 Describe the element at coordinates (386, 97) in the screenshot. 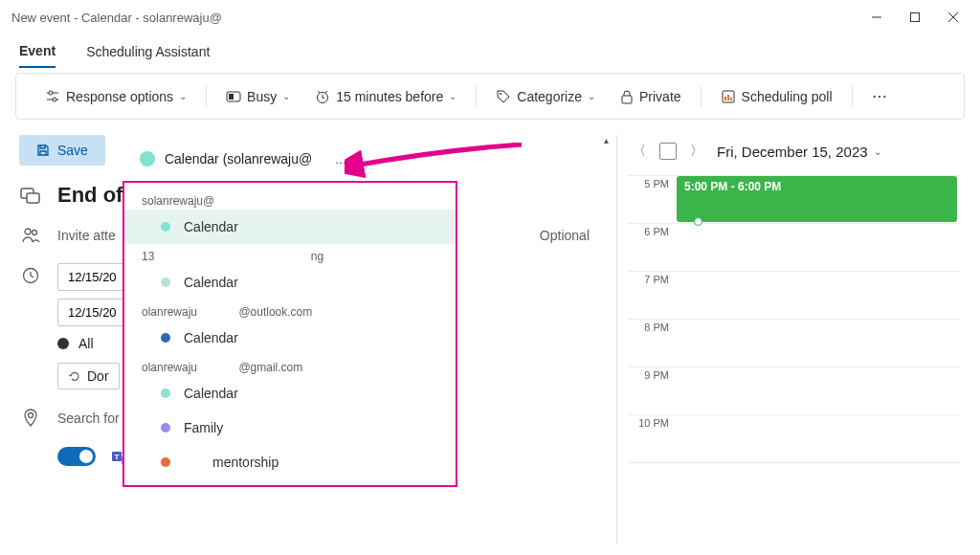

I see `reminder-button: 15 minutes before ⌄` at that location.